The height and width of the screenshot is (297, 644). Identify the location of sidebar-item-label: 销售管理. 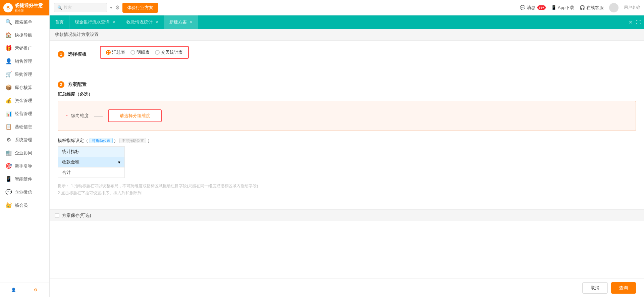
(23, 61).